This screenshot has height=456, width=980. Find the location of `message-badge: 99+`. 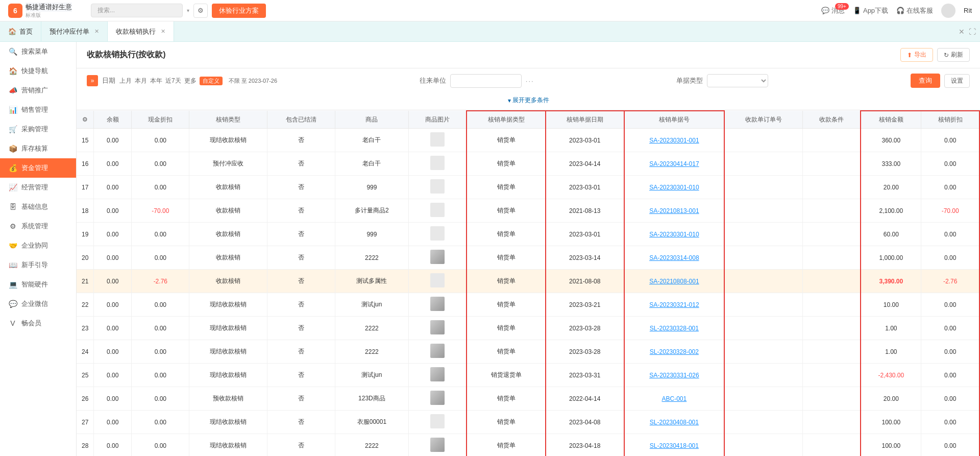

message-badge: 99+ is located at coordinates (842, 6).